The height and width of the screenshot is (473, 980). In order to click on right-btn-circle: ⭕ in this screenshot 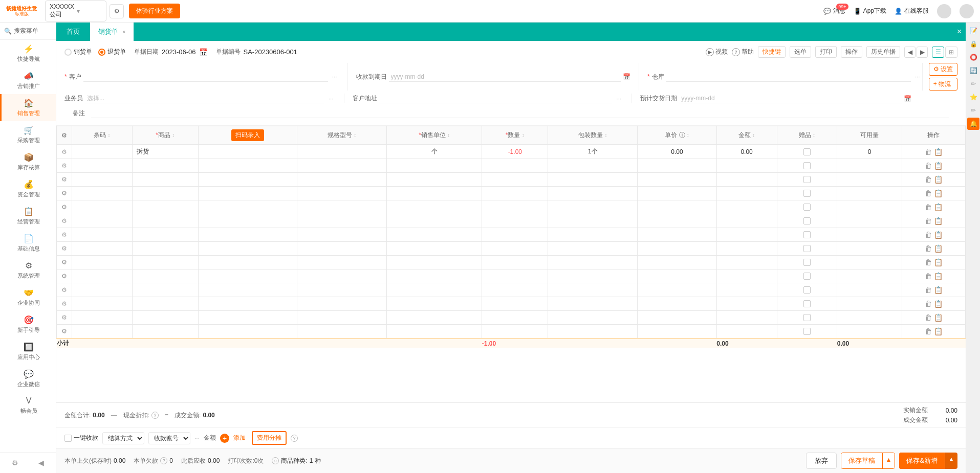, I will do `click(973, 57)`.